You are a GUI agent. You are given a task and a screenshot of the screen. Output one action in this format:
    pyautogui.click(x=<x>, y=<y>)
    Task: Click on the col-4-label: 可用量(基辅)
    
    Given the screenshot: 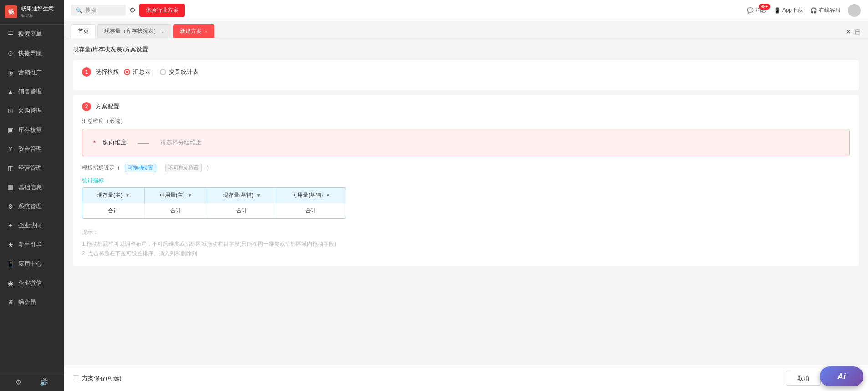 What is the action you would take?
    pyautogui.click(x=307, y=195)
    